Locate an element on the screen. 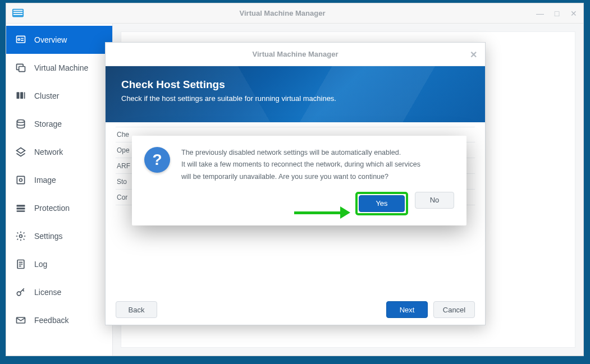 The height and width of the screenshot is (364, 590). sidebar-item-cluster: Cluster is located at coordinates (60, 96).